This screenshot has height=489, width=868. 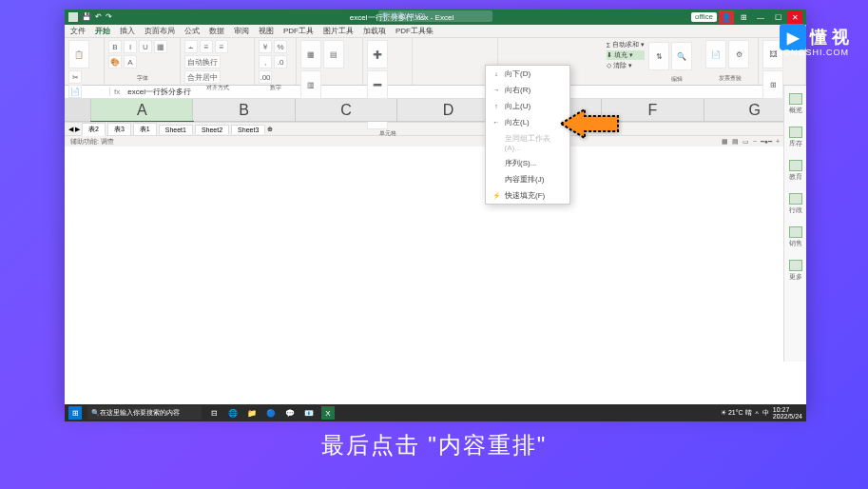 I want to click on select-all-corner, so click(x=78, y=110).